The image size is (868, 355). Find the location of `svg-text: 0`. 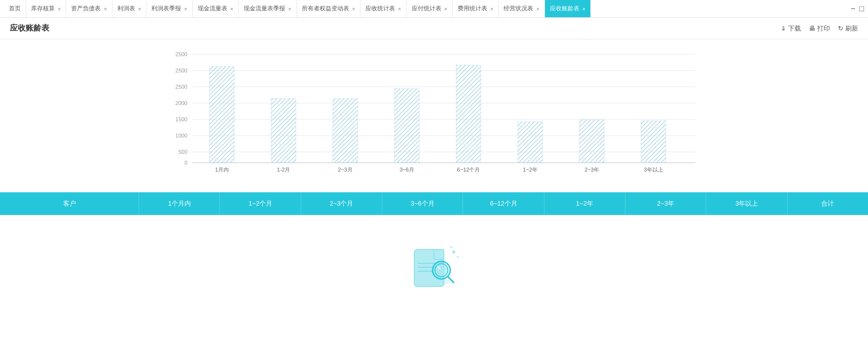

svg-text: 0 is located at coordinates (186, 163).